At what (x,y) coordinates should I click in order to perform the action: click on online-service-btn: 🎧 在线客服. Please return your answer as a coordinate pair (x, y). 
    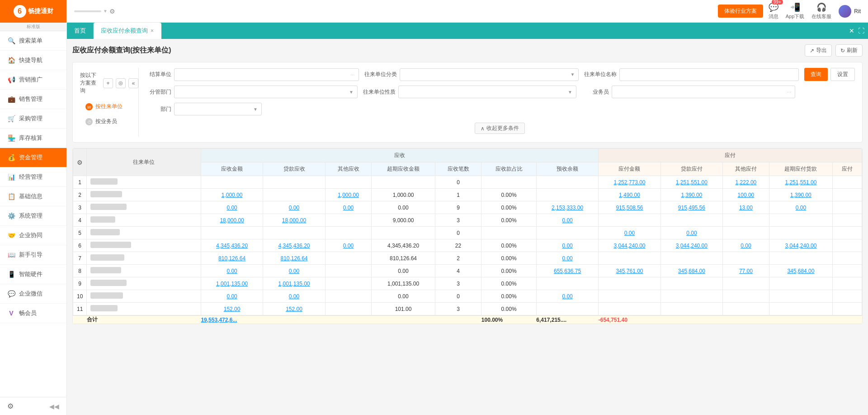
    Looking at the image, I should click on (821, 11).